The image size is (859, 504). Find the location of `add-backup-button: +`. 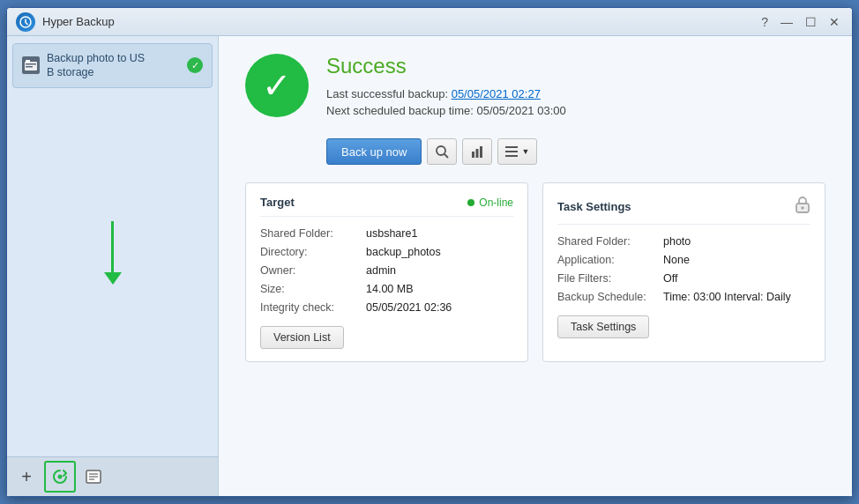

add-backup-button: + is located at coordinates (26, 477).